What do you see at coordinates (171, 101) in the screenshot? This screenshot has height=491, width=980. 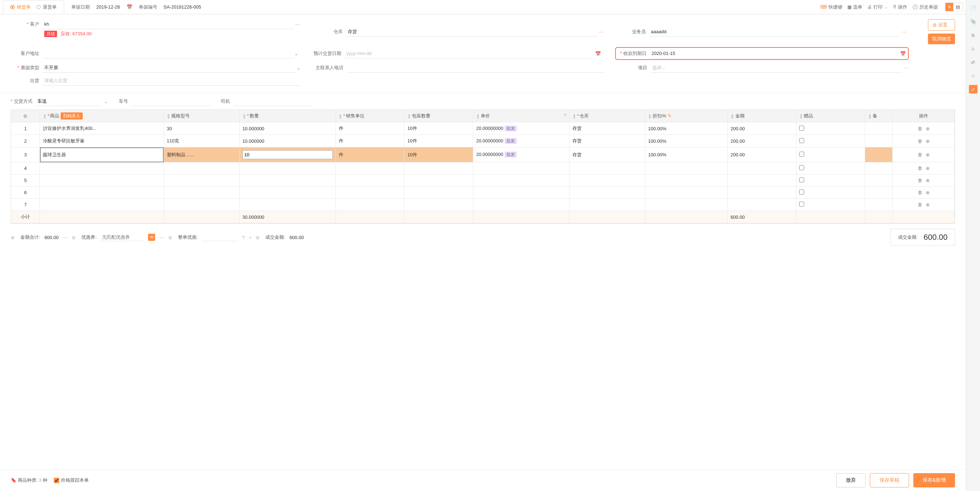 I see `vehicle-input` at bounding box center [171, 101].